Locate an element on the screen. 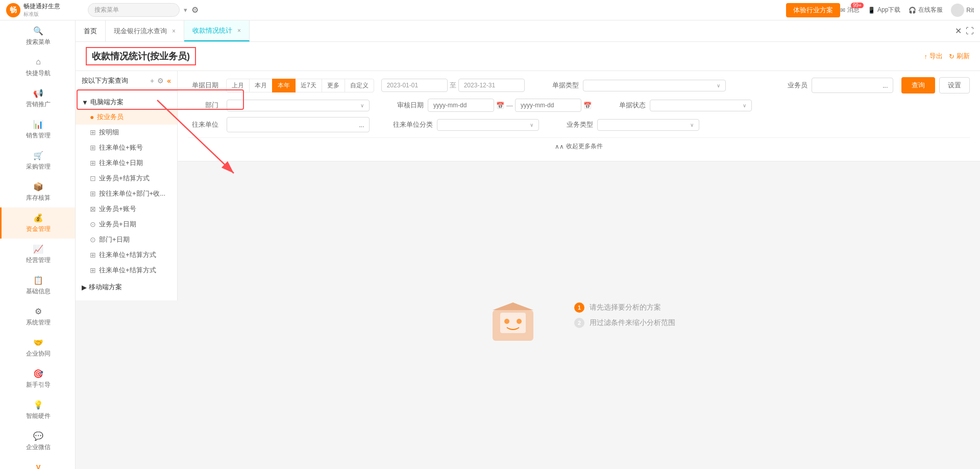 The width and height of the screenshot is (980, 469). tab-receipt-stats: 收款情况统计 × is located at coordinates (217, 31).